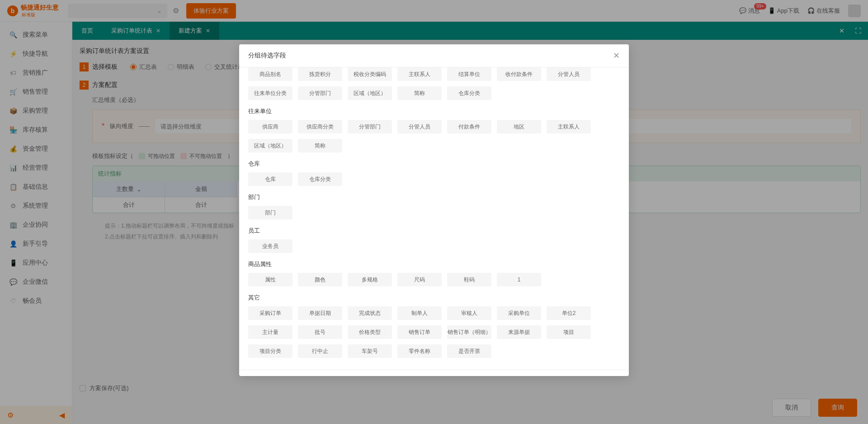  Describe the element at coordinates (434, 130) in the screenshot. I see `field-group-1: 往来单位供应商供应商分类分管部门分管人员付款条件地区主联系人区域（地区）简称` at that location.